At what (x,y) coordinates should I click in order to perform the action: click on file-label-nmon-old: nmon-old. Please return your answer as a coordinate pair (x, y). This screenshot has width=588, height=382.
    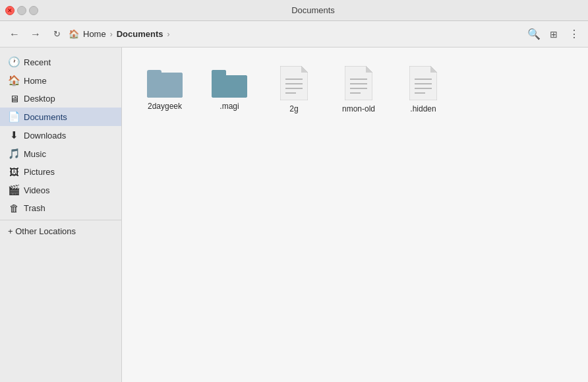
    Looking at the image, I should click on (359, 110).